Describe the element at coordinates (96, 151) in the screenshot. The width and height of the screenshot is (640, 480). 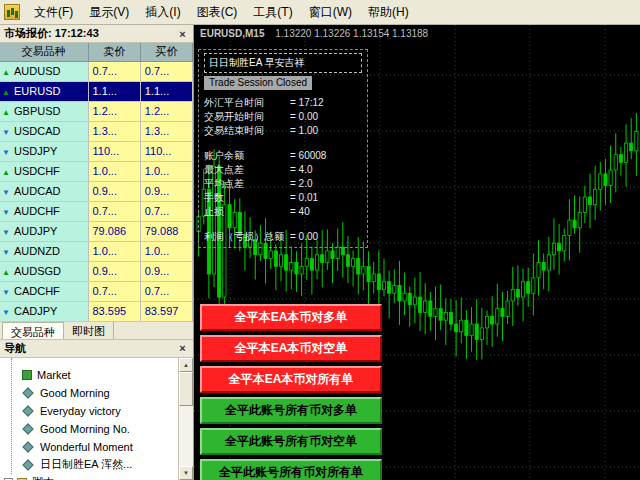
I see `market-row: ▼USDJPY110...110...` at that location.